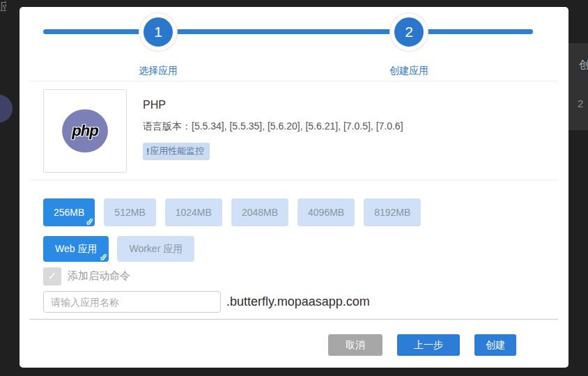  I want to click on startup-command-checkbox: ✓, so click(52, 276).